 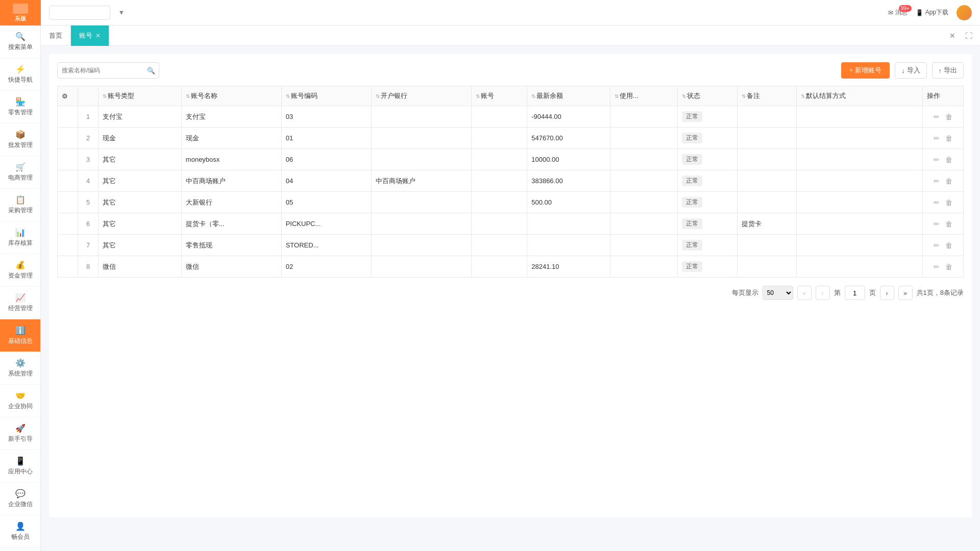 What do you see at coordinates (569, 160) in the screenshot?
I see `row-balance-2: 10000.00` at bounding box center [569, 160].